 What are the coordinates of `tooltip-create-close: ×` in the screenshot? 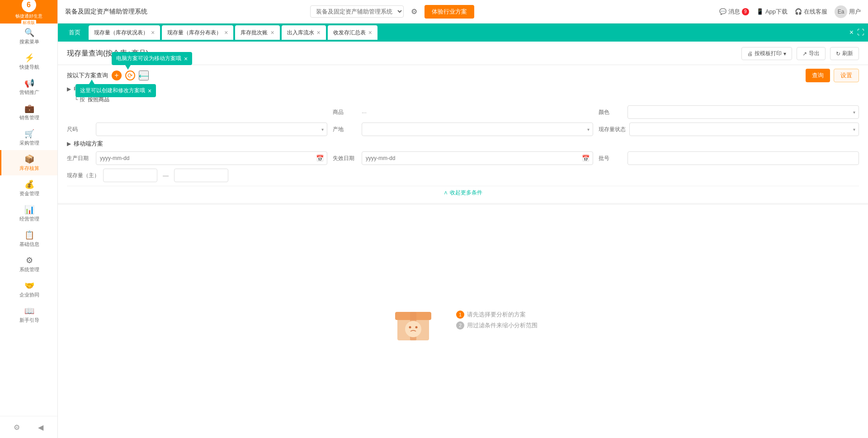 It's located at (150, 91).